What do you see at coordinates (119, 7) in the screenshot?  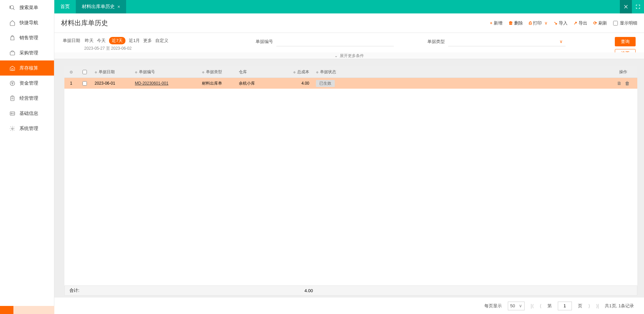 I see `close-icon: ×` at bounding box center [119, 7].